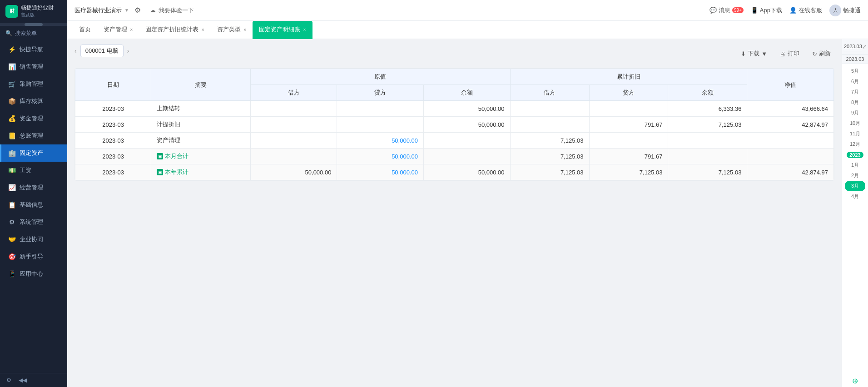 Image resolution: width=868 pixels, height=387 pixels. I want to click on experience-label: 我要体验一下, so click(176, 10).